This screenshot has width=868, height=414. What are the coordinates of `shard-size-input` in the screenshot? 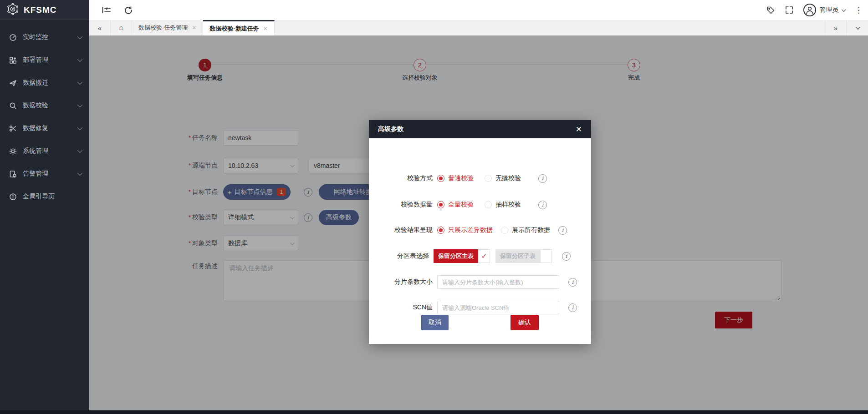 It's located at (498, 282).